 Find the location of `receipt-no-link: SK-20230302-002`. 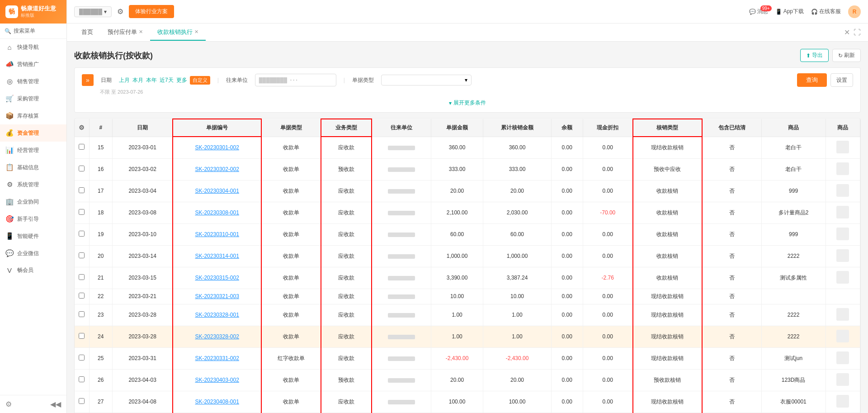

receipt-no-link: SK-20230302-002 is located at coordinates (217, 169).